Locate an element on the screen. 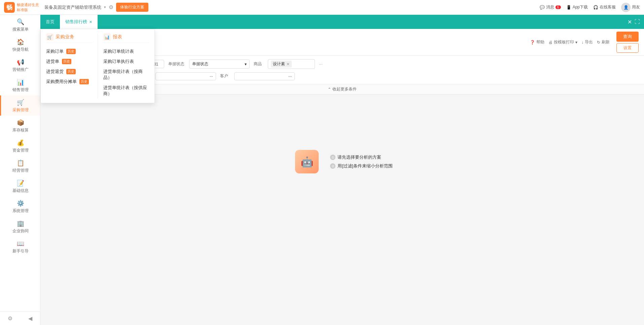 The height and width of the screenshot is (325, 644). report-col-icon: 📊 is located at coordinates (107, 37).